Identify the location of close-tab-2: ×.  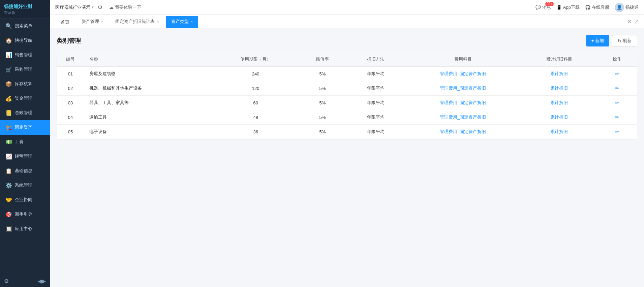
(158, 22).